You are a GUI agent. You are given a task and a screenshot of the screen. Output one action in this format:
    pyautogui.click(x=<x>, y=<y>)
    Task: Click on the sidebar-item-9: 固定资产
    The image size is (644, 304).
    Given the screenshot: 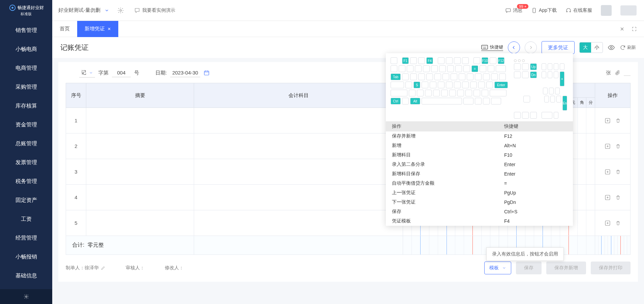 What is the action you would take?
    pyautogui.click(x=26, y=200)
    